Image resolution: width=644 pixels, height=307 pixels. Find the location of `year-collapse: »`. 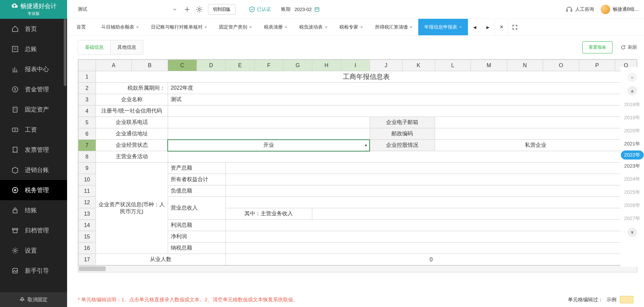

year-collapse: » is located at coordinates (632, 77).